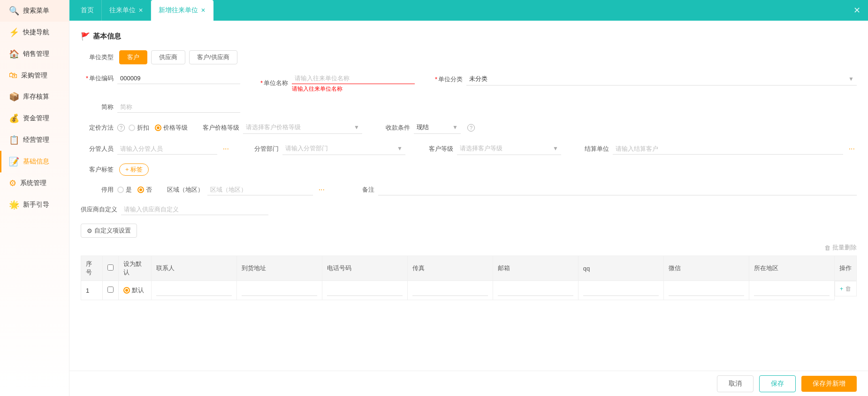 This screenshot has width=868, height=396. What do you see at coordinates (145, 190) in the screenshot?
I see `disabled-no-radio: 否` at bounding box center [145, 190].